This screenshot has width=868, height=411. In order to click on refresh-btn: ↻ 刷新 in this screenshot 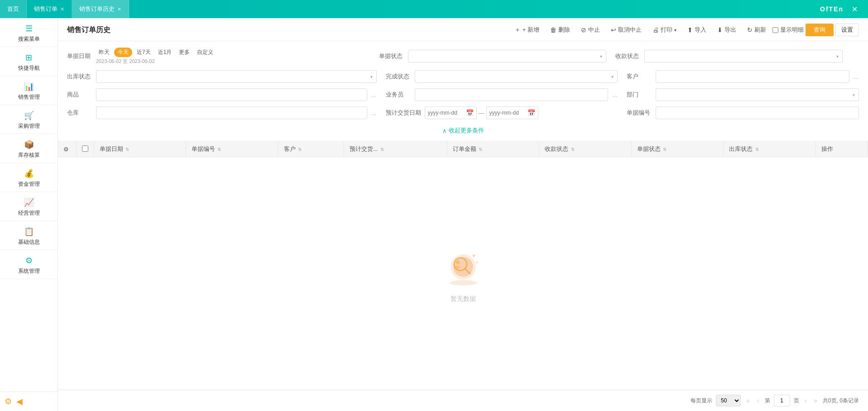, I will do `click(757, 30)`.